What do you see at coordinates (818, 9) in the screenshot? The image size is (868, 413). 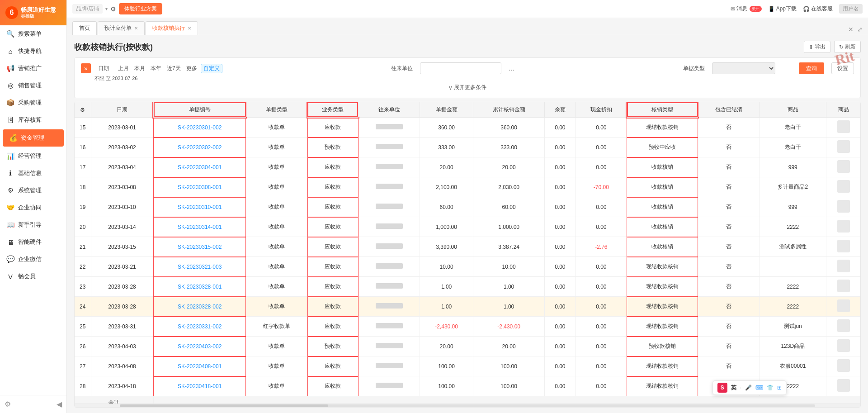 I see `online-service-item: 🎧 在线客服` at bounding box center [818, 9].